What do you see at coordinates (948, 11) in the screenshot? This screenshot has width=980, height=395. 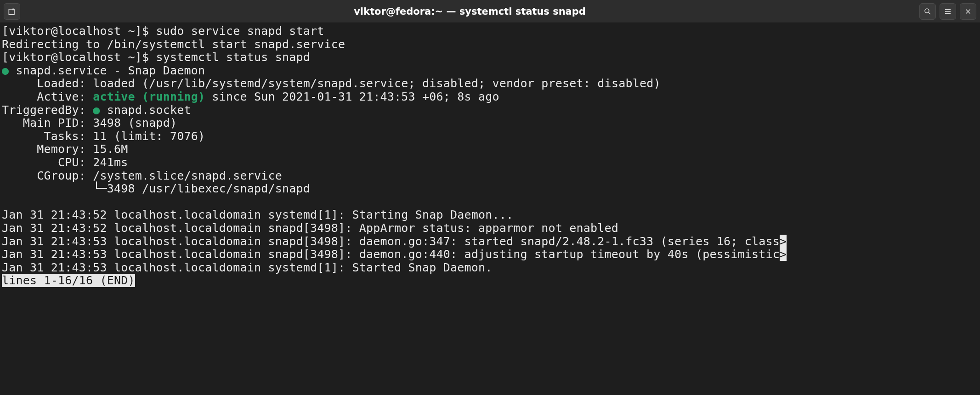 I see `menu-button` at bounding box center [948, 11].